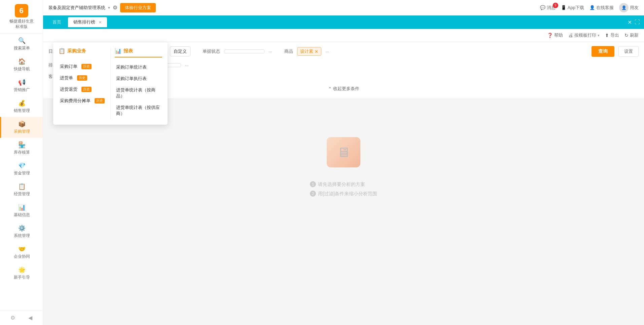  I want to click on history-badge-2: 历史, so click(86, 89).